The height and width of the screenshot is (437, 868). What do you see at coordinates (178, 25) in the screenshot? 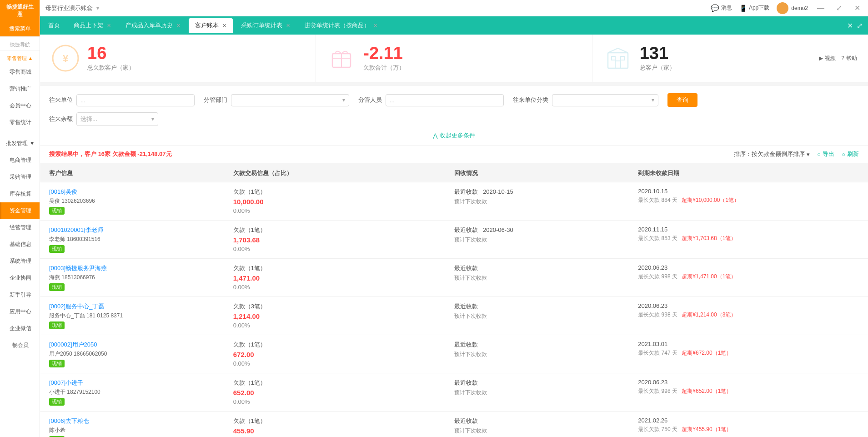
I see `tab-close-history: ✕` at bounding box center [178, 25].